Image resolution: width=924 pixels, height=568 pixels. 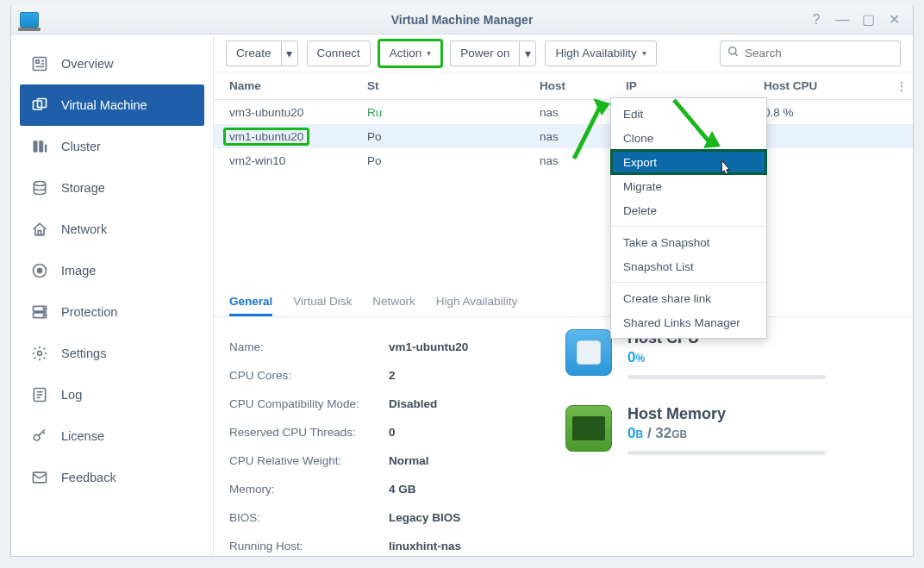 What do you see at coordinates (394, 305) in the screenshot?
I see `tab-network: Network` at bounding box center [394, 305].